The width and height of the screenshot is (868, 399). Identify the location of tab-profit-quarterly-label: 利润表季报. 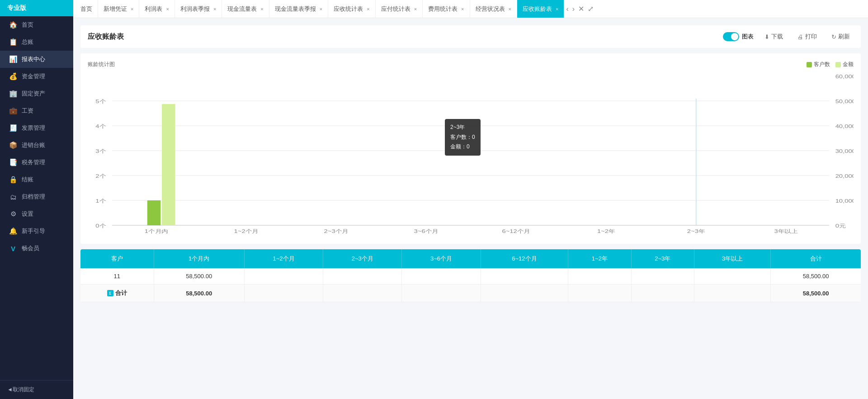
(195, 9).